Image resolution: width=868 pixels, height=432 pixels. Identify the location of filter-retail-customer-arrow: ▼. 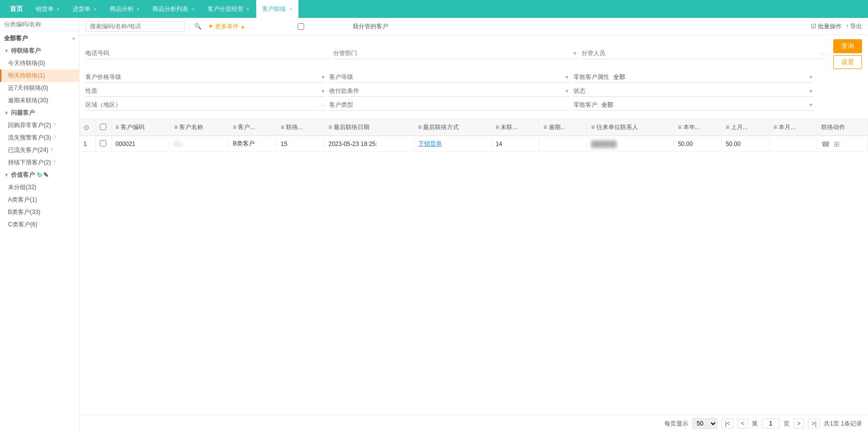
(811, 105).